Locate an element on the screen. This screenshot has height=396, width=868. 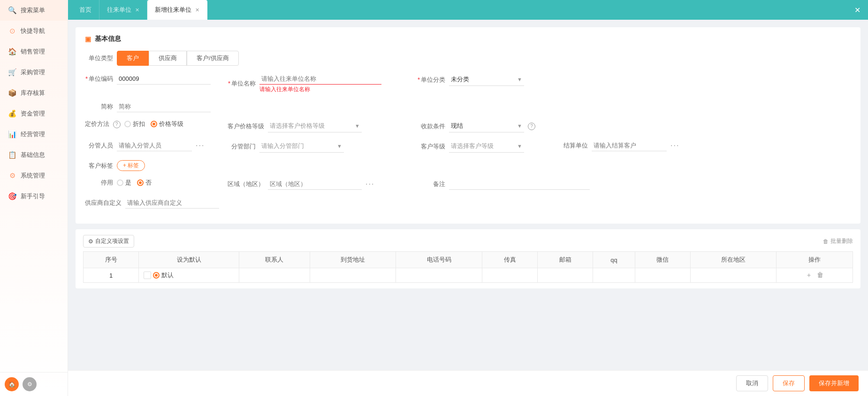
tab-new-partner: 新增往来单位 ✕ is located at coordinates (177, 10).